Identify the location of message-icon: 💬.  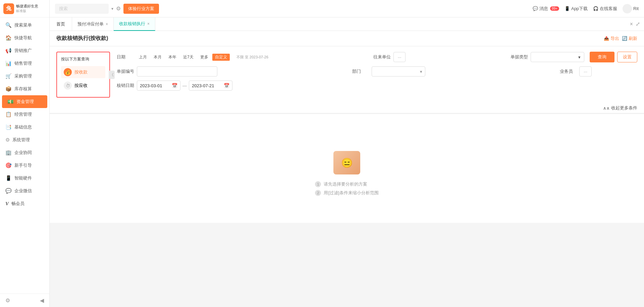
(535, 9).